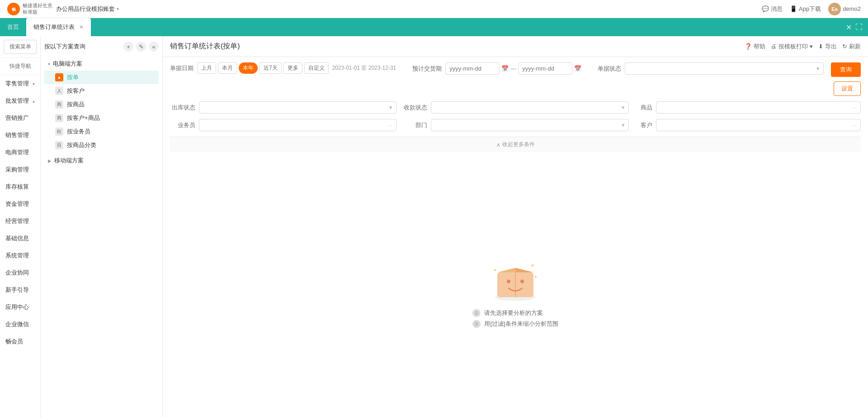 The image size is (868, 418). I want to click on settings-button: 设置, so click(847, 89).